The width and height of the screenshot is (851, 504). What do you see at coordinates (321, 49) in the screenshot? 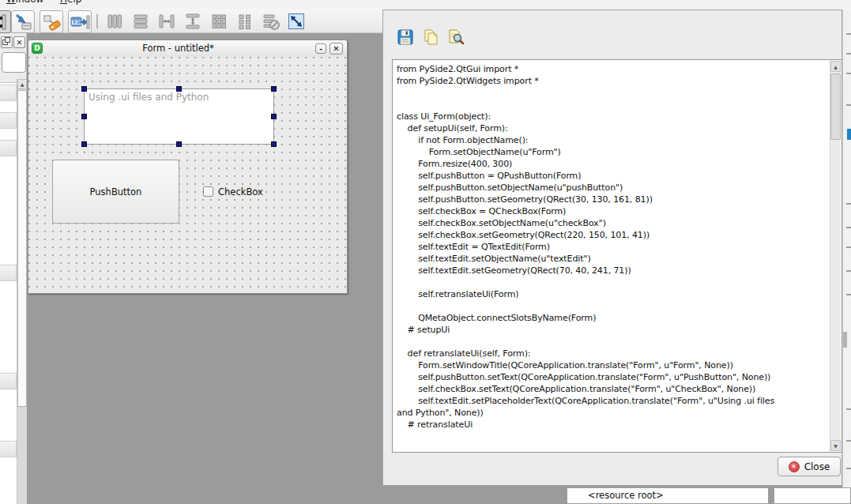
I see `form-minimize-button: -` at bounding box center [321, 49].